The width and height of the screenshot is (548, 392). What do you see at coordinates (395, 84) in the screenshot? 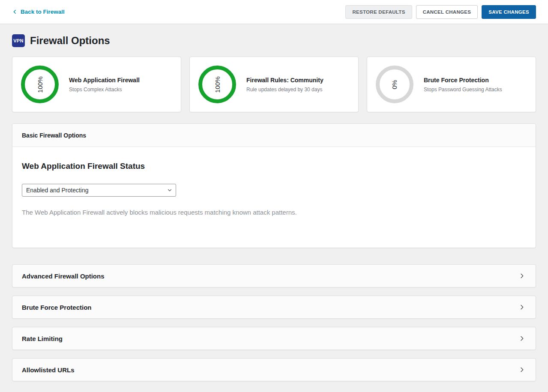
I see `gauge-ring: 0%` at bounding box center [395, 84].